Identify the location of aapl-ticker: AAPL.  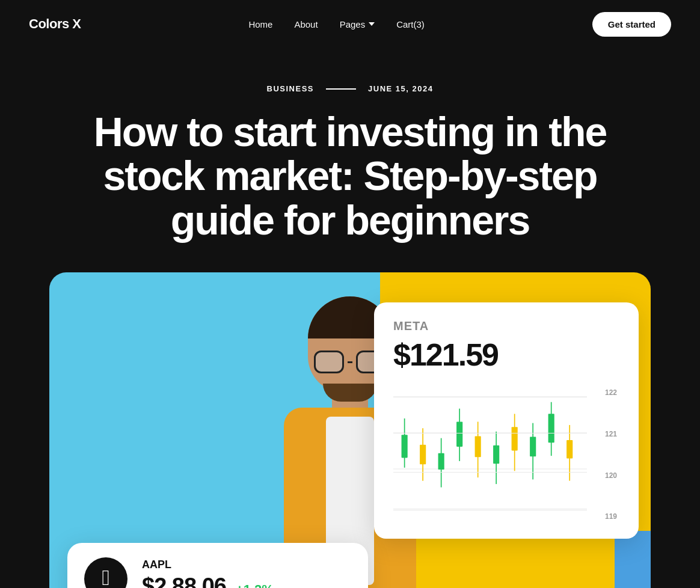
(247, 565).